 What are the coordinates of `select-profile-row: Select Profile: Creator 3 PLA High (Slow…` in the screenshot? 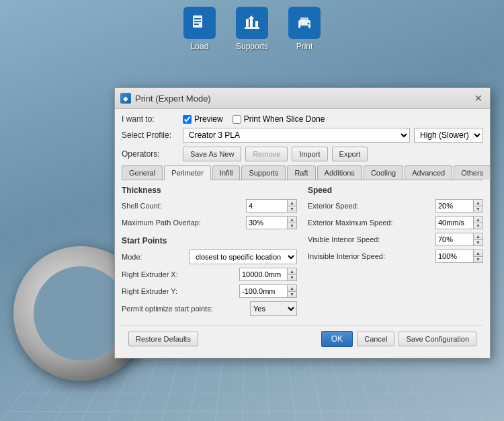 It's located at (302, 135).